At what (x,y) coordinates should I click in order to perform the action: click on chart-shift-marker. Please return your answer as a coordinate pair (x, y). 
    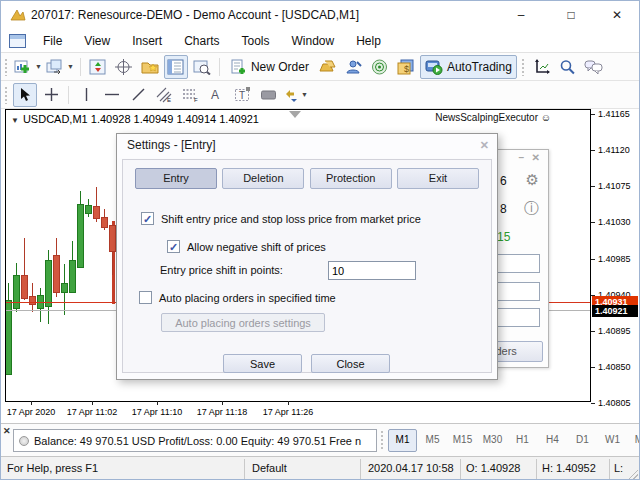
    Looking at the image, I should click on (295, 114).